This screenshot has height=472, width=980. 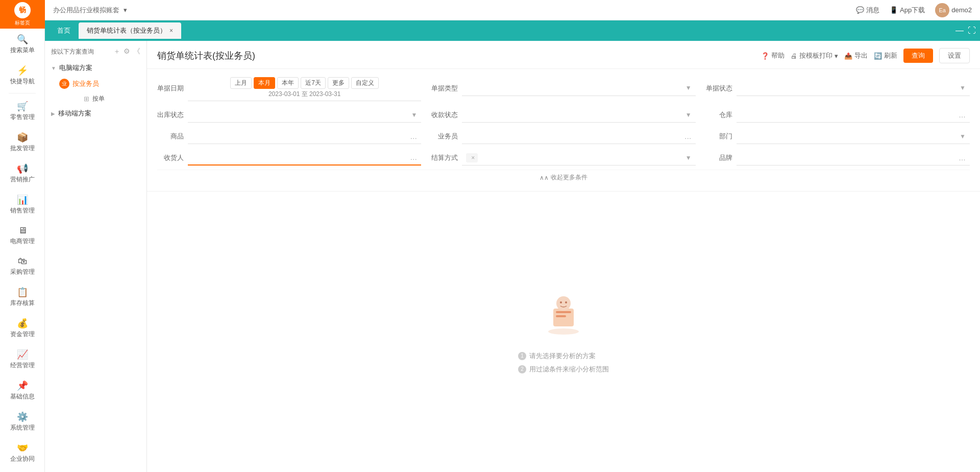 What do you see at coordinates (64, 31) in the screenshot?
I see `tab-home: 首页` at bounding box center [64, 31].